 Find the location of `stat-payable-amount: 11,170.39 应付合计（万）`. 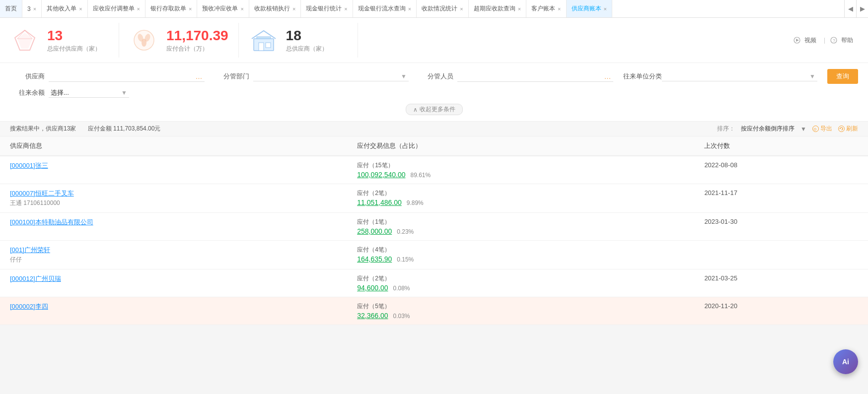

stat-payable-amount: 11,170.39 应付合计（万） is located at coordinates (184, 40).